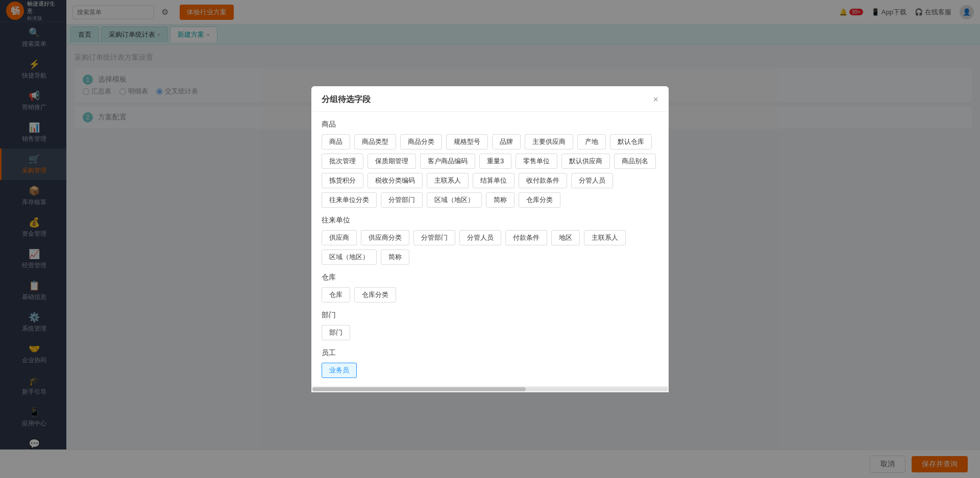 Image resolution: width=980 pixels, height=478 pixels. What do you see at coordinates (421, 142) in the screenshot?
I see `field-tag-goods-2: 商品分类` at bounding box center [421, 142].